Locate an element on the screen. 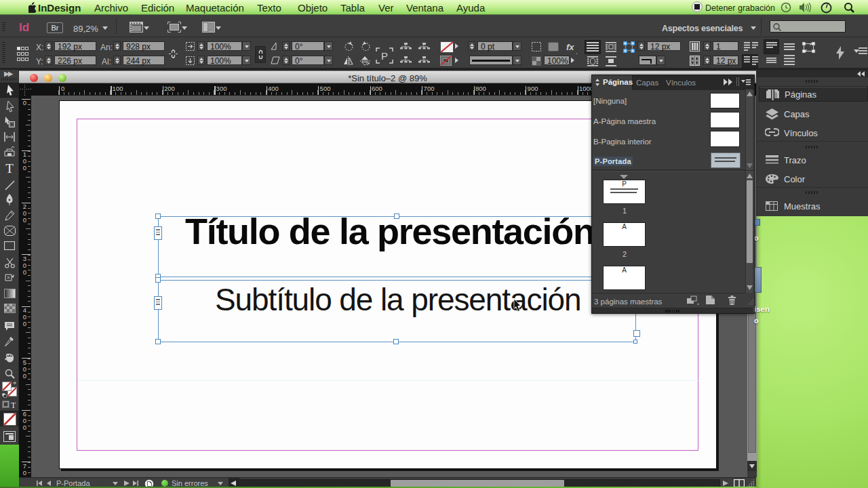 The image size is (868, 488). svg-text: T is located at coordinates (14, 405).